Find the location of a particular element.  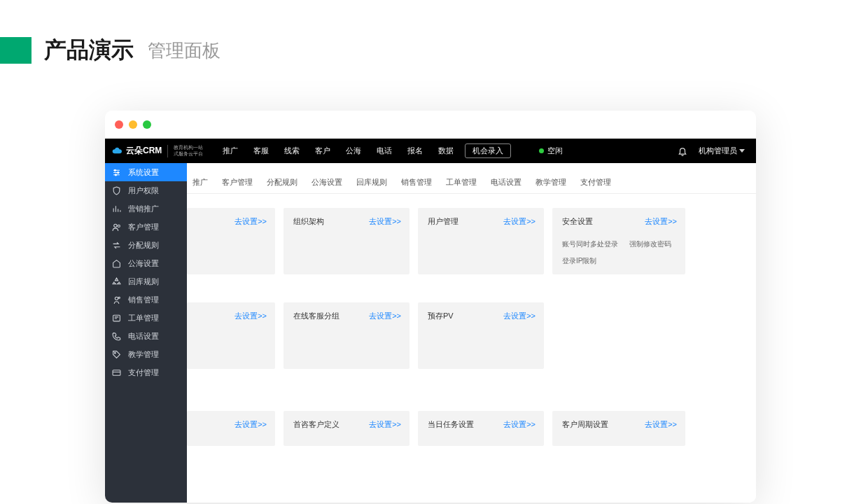

card-icon is located at coordinates (116, 372).